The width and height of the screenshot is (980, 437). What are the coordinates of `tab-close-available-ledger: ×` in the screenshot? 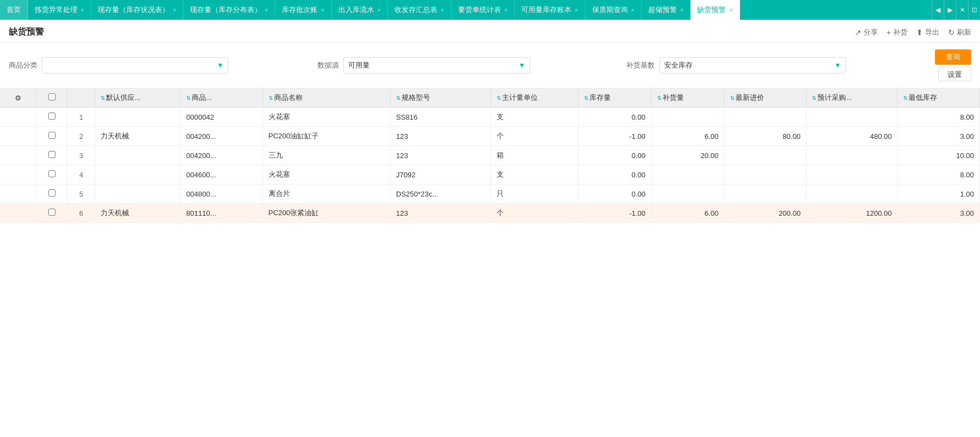 It's located at (576, 10).